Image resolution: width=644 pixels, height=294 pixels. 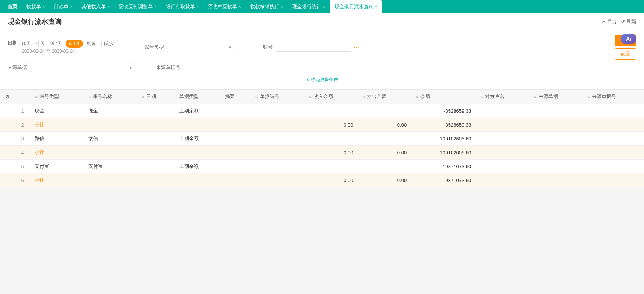 What do you see at coordinates (201, 47) in the screenshot?
I see `account-type-select: 现金 微信 支付宝` at bounding box center [201, 47].